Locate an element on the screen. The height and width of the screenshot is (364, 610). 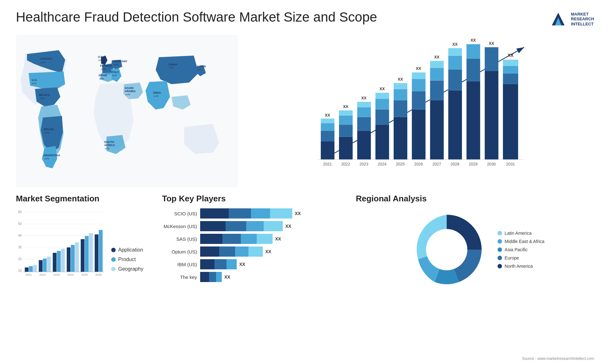
legend-middle-east: Middle East & Africa is located at coordinates (521, 241).